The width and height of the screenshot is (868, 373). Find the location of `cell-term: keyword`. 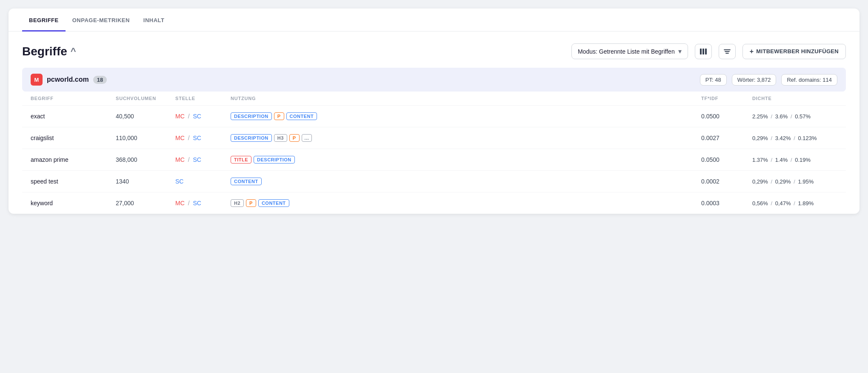

cell-term: keyword is located at coordinates (73, 203).